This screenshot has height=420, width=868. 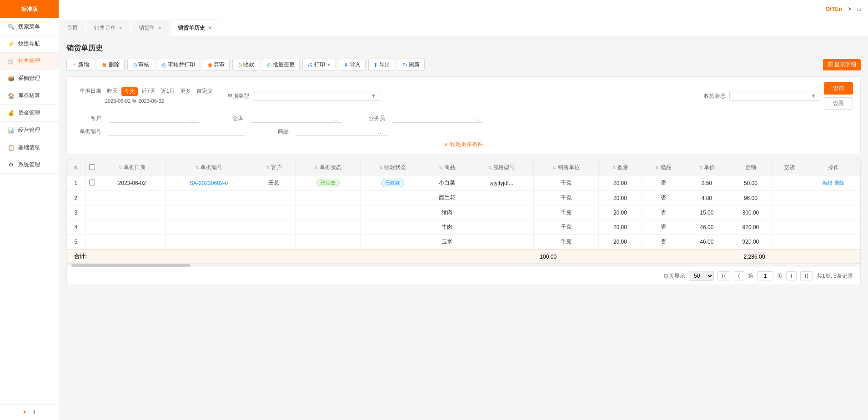 What do you see at coordinates (838, 88) in the screenshot?
I see `query-button: 查询` at bounding box center [838, 88].